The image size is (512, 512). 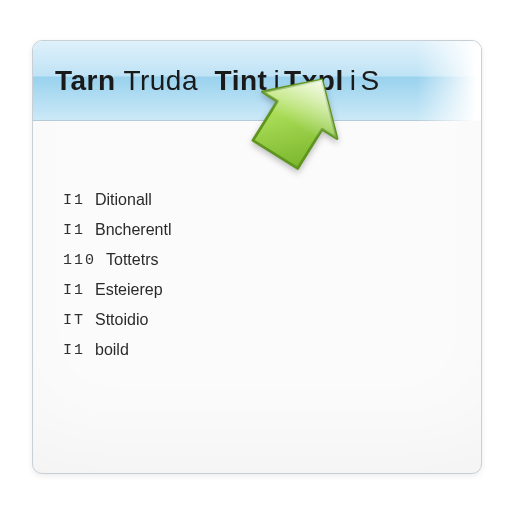 What do you see at coordinates (257, 81) in the screenshot?
I see `title-bar: Tarn Truda TintiTxpliS` at bounding box center [257, 81].